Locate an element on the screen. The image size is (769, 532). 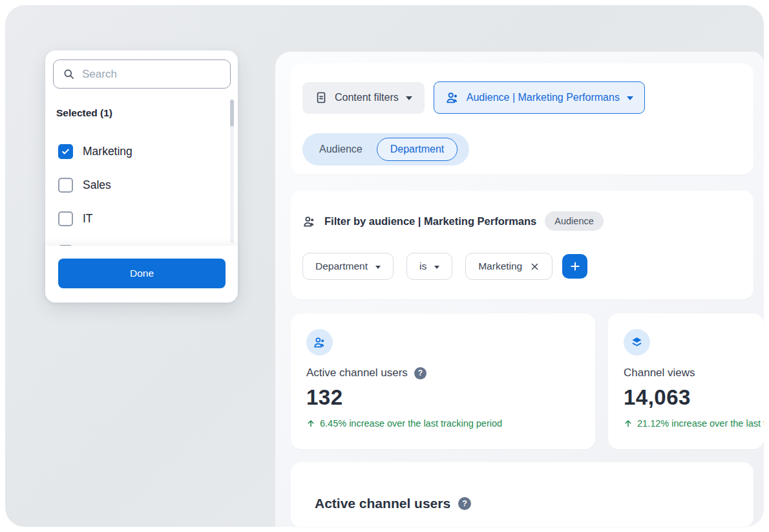
audience-dropdown: Audience | Marketing Performans is located at coordinates (539, 98).